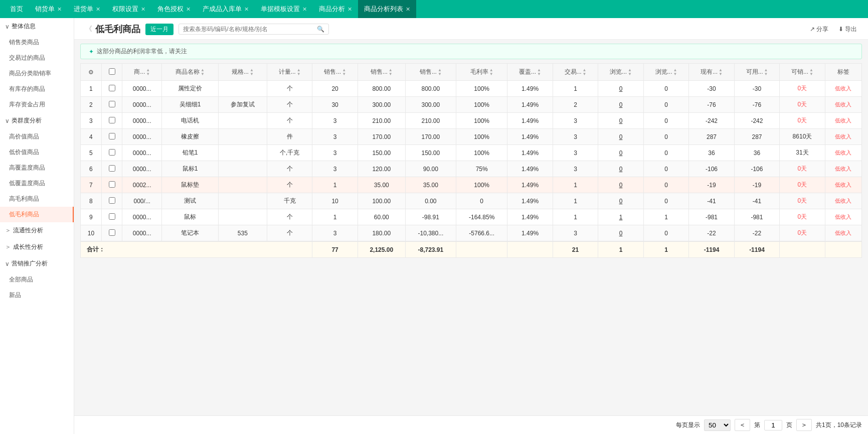  Describe the element at coordinates (159, 29) in the screenshot. I see `filter-recent-month-button: 近一月` at that location.